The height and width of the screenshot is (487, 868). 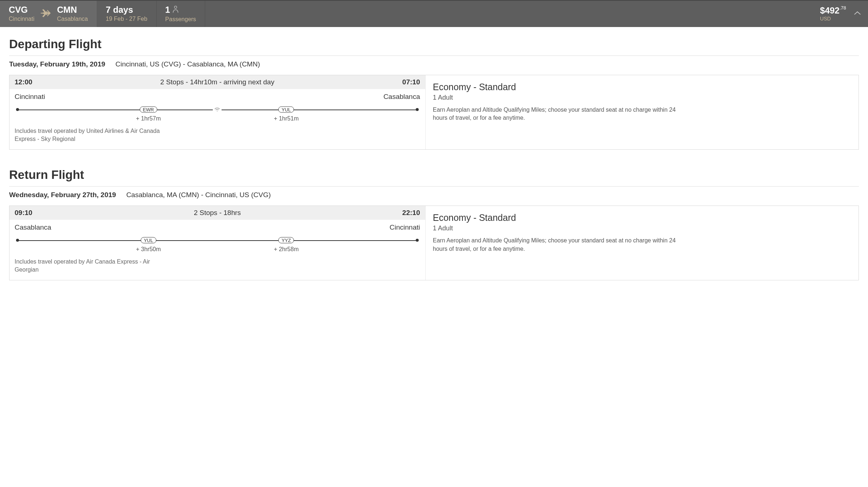 I want to click on pax-count: 1, so click(x=168, y=10).